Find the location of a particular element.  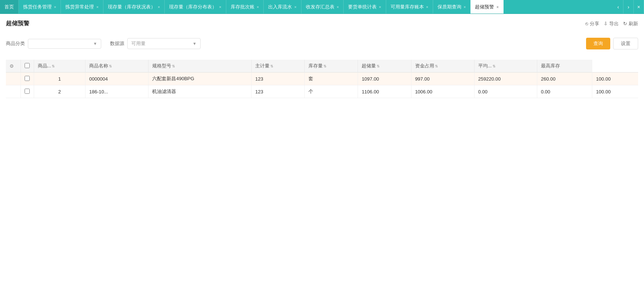

row-number: 1 is located at coordinates (59, 79).